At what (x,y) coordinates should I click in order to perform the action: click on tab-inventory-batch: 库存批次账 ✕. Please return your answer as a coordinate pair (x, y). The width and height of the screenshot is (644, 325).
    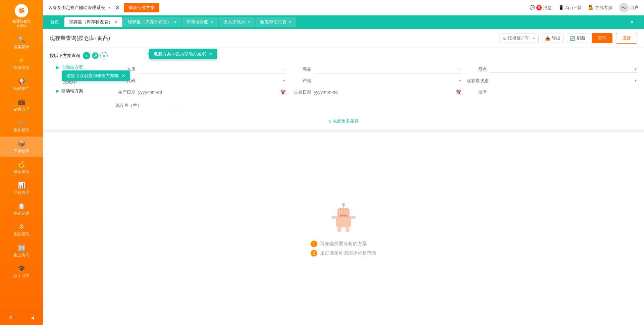
    Looking at the image, I should click on (200, 22).